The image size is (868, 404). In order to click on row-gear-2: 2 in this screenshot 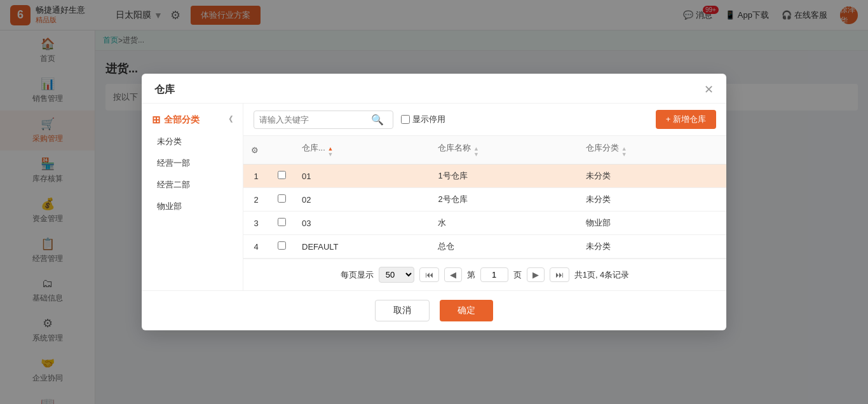, I will do `click(256, 199)`.